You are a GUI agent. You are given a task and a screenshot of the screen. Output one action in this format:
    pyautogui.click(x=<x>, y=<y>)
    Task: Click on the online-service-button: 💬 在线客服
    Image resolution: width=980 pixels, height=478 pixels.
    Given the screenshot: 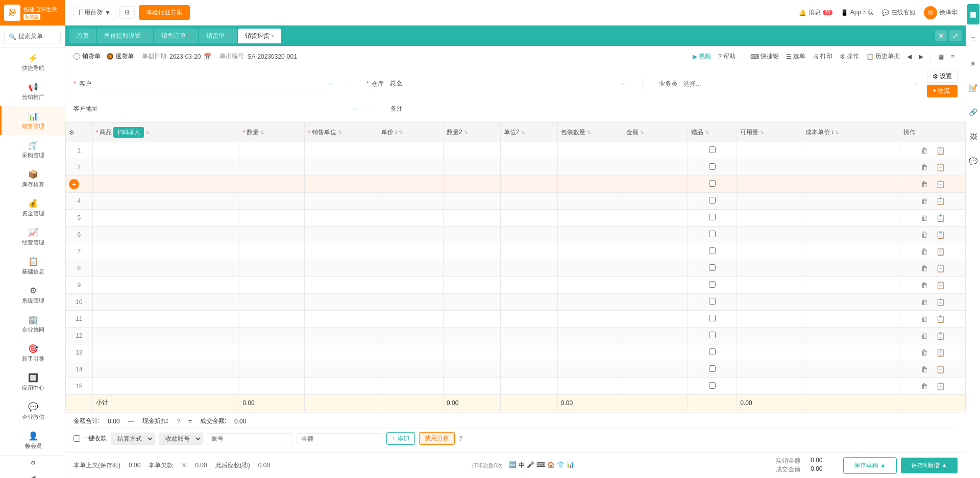 What is the action you would take?
    pyautogui.click(x=898, y=12)
    